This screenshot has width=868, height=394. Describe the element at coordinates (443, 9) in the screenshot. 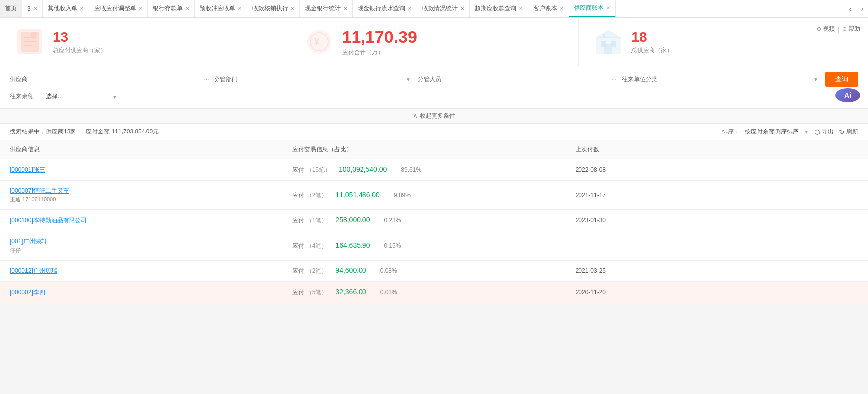

I see `nav-receipt-stat: 收款情况统计 ✕` at that location.